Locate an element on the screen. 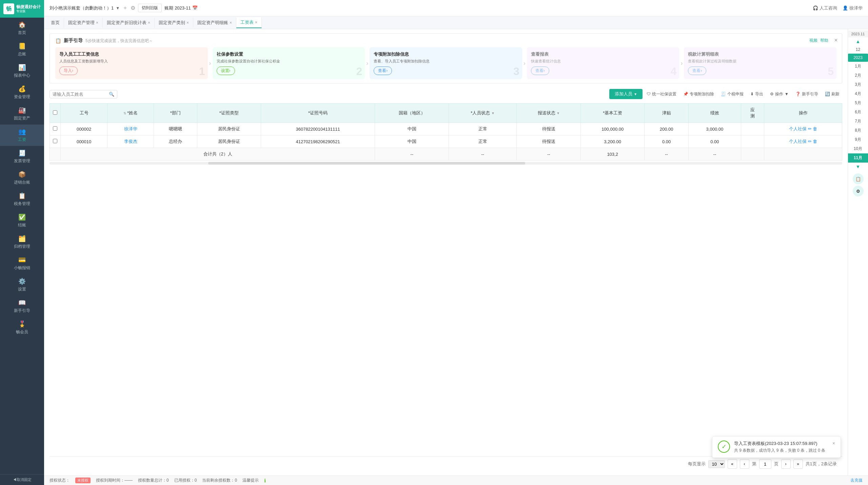 This screenshot has width=868, height=485. switch-version-btn: 切到旧版 is located at coordinates (150, 8).